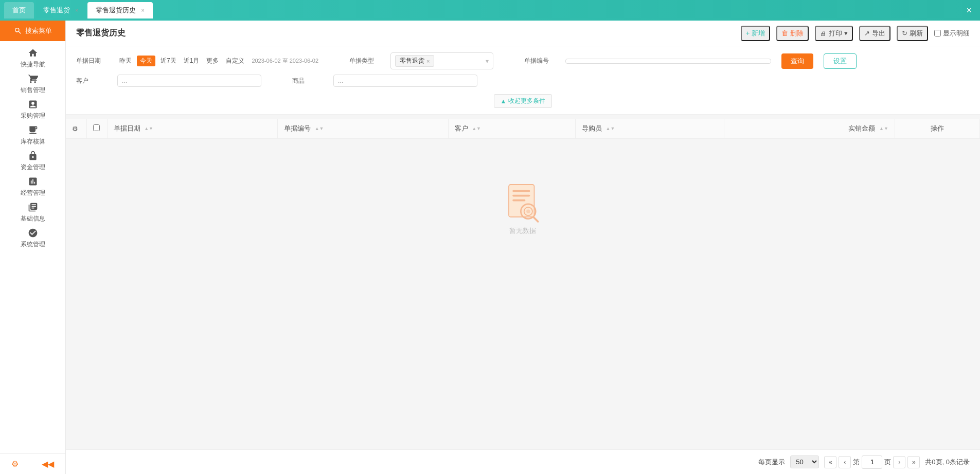 This screenshot has width=980, height=474. I want to click on sidebar: 搜索菜单 快捷导航 销售管理 采购管理 库存核算, so click(33, 247).